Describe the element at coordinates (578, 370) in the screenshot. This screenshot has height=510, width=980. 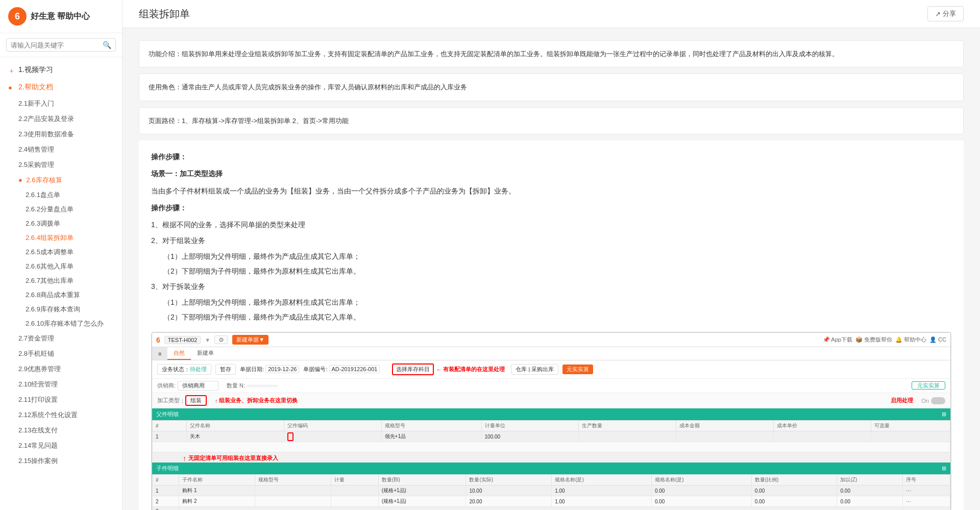
I see `sim-confirm-btn: 元实实算` at that location.